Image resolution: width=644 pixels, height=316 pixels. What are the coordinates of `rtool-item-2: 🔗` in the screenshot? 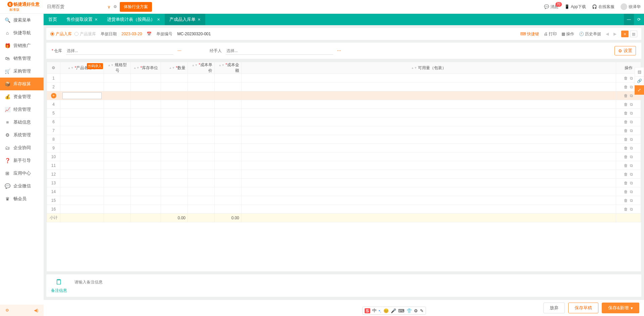 It's located at (639, 81).